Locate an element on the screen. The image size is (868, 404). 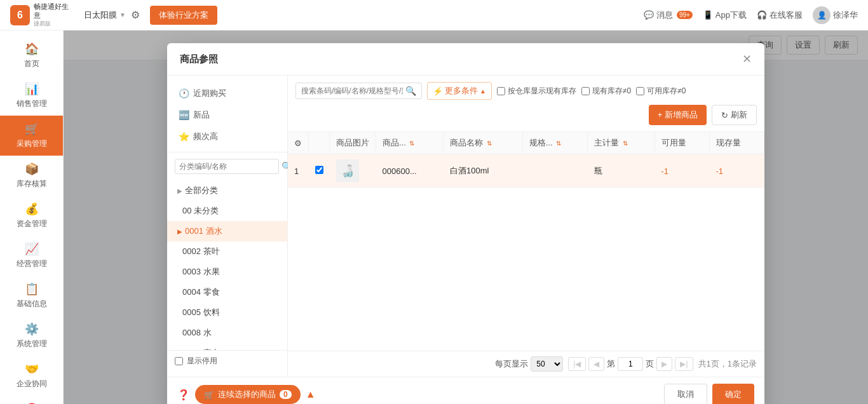
messages-nav-item: 💬 消息 99+ is located at coordinates (668, 15).